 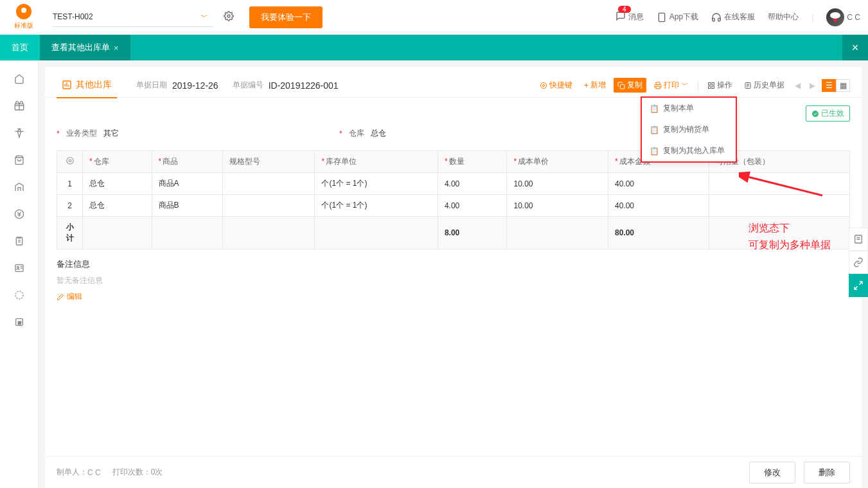 What do you see at coordinates (19, 295) in the screenshot?
I see `nav-settings2-icon` at bounding box center [19, 295].